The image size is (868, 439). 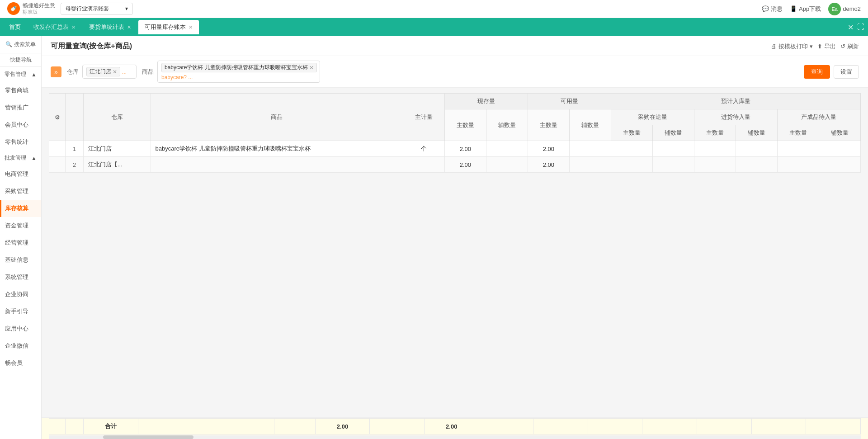 I want to click on sidebar-quick-nav: 快捷导航, so click(x=21, y=60).